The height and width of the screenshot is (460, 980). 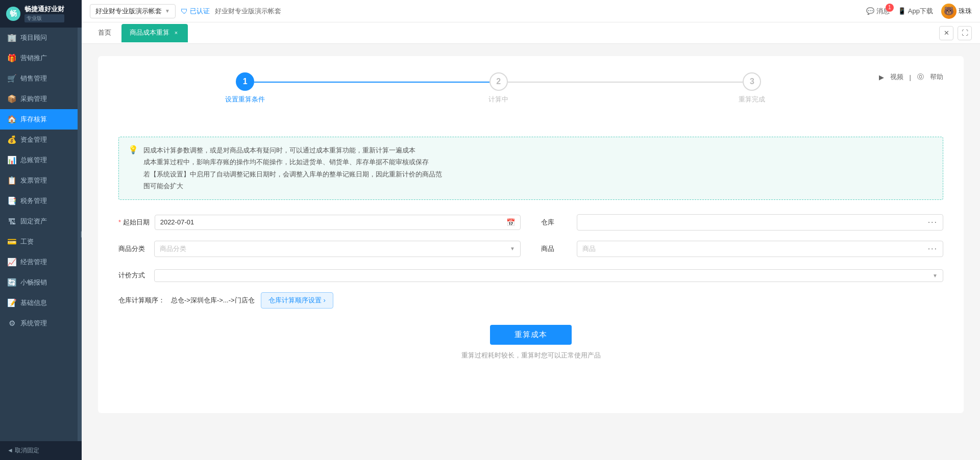 What do you see at coordinates (937, 77) in the screenshot?
I see `help-link: 帮助` at bounding box center [937, 77].